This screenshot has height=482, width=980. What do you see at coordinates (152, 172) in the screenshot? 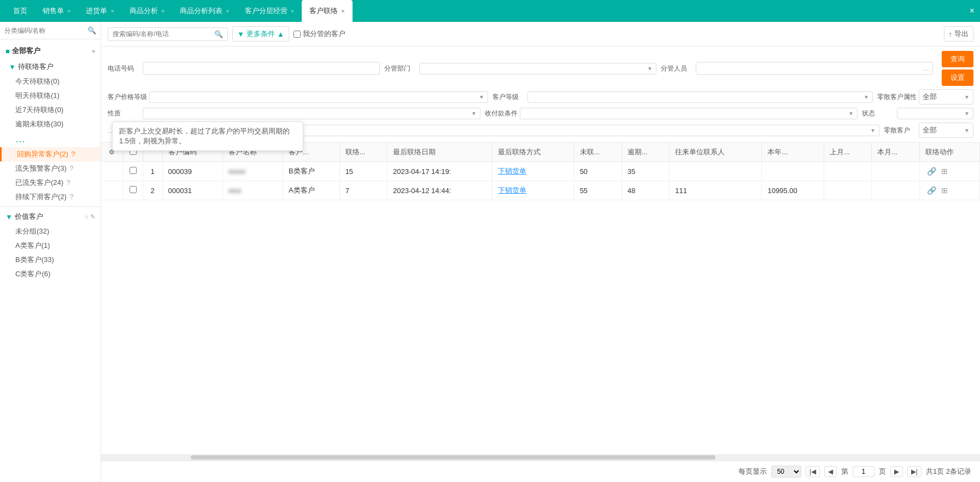
I see `row1-num: 1` at bounding box center [152, 172].